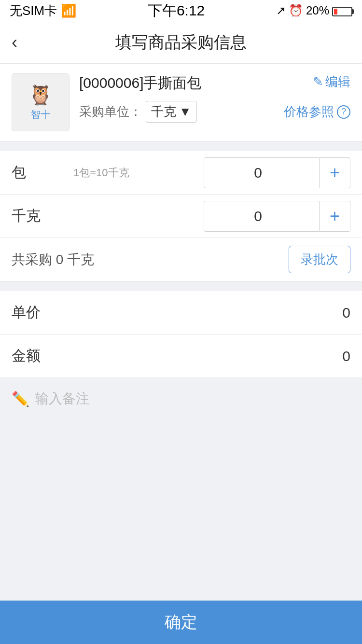 The height and width of the screenshot is (644, 362). What do you see at coordinates (33, 11) in the screenshot?
I see `carrier-label: 无SIM卡` at bounding box center [33, 11].